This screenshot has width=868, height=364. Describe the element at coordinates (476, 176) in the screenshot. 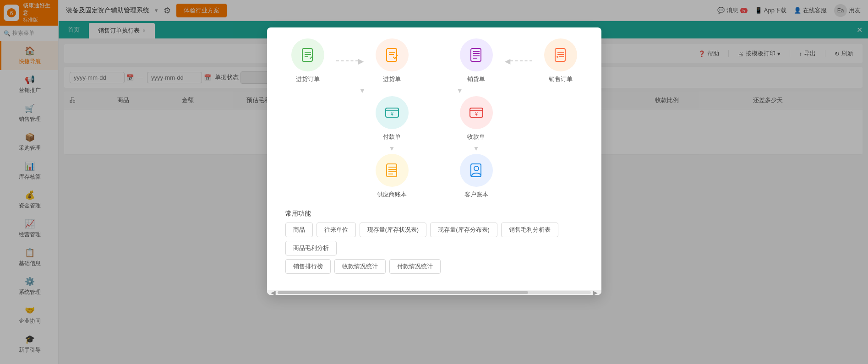

I see `customer-ledger-node: 客户账本` at that location.